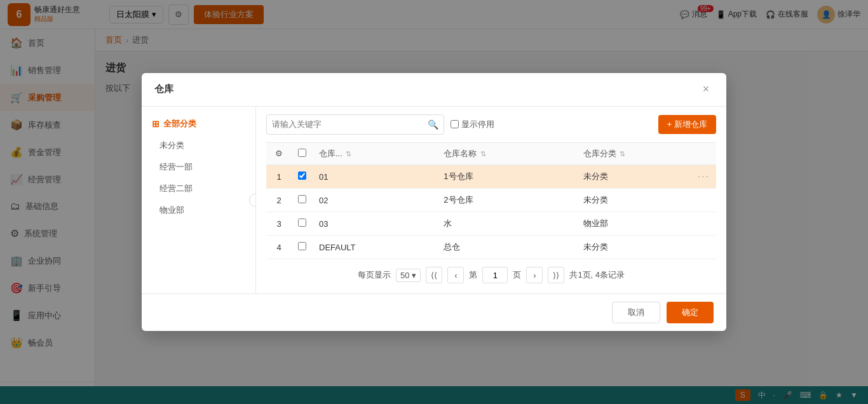  Describe the element at coordinates (647, 154) in the screenshot. I see `col-category: 仓库分类 ⇅` at that location.